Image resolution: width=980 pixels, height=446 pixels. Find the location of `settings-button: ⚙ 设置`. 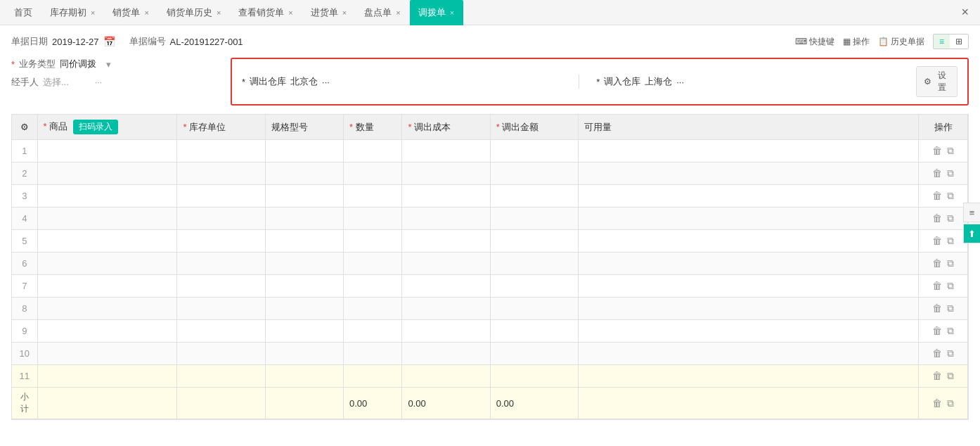

settings-button: ⚙ 设置 is located at coordinates (936, 82).